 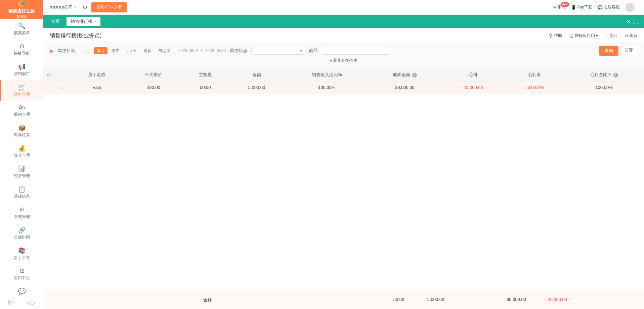 What do you see at coordinates (48, 300) in the screenshot?
I see `footer-empty1` at bounding box center [48, 300].